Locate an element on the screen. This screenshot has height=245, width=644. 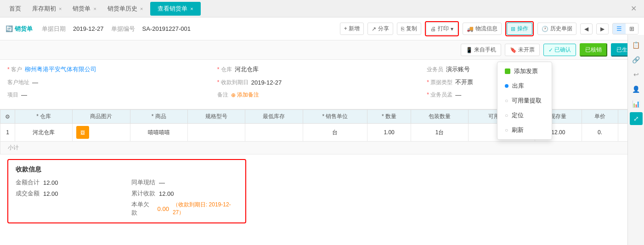
refresh-label: 刷新 is located at coordinates (518, 130).